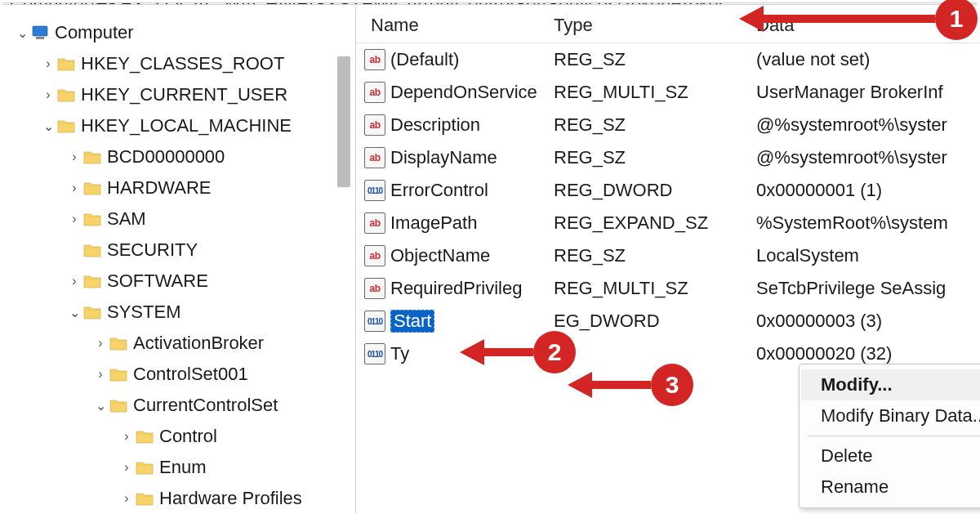 Image resolution: width=980 pixels, height=514 pixels. What do you see at coordinates (868, 60) in the screenshot?
I see `value-data: (value not set)` at bounding box center [868, 60].